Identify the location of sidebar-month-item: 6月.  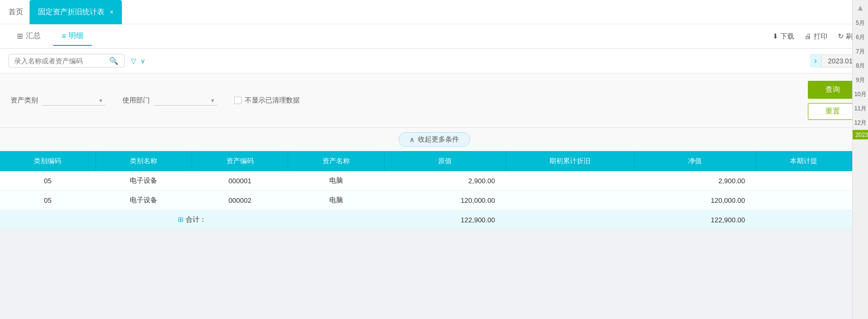
(860, 37).